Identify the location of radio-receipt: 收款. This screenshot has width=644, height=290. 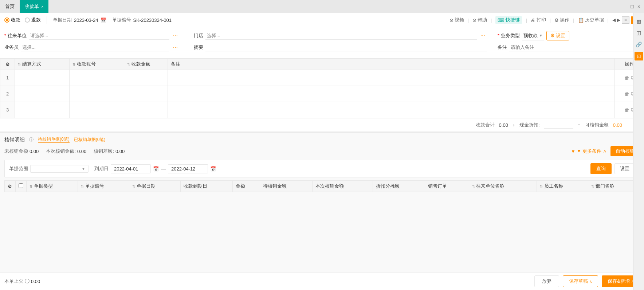
(12, 20).